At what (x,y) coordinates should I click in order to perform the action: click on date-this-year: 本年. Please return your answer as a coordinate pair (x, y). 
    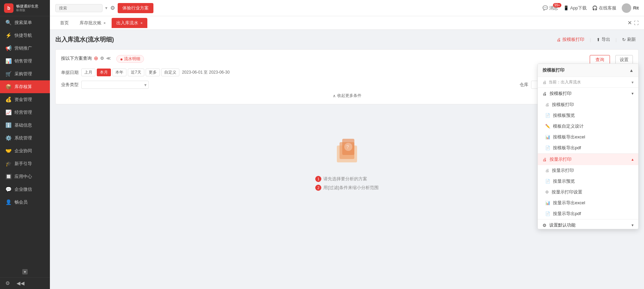
    Looking at the image, I should click on (119, 72).